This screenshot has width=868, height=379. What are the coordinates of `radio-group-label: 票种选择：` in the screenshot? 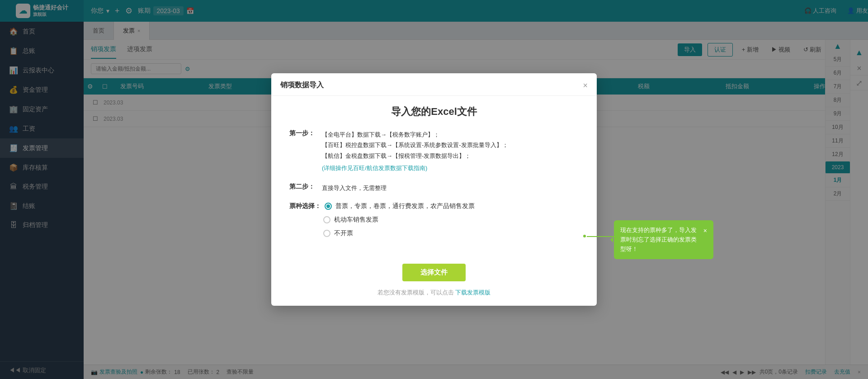 It's located at (305, 206).